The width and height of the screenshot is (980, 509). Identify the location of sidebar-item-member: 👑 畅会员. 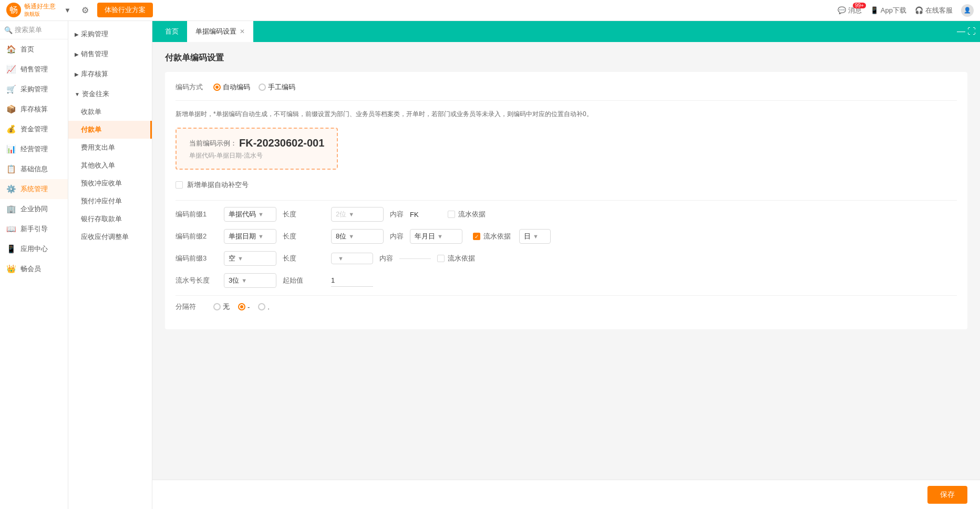
(34, 269).